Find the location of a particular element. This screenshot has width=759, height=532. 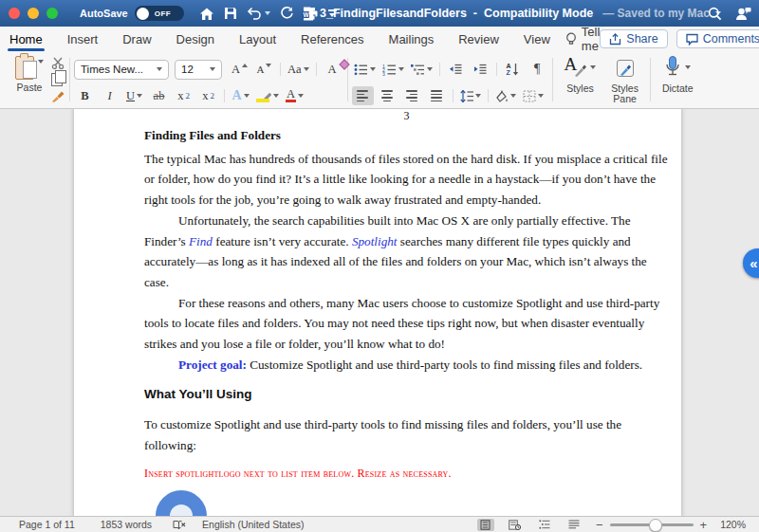

svg-text: W is located at coordinates (307, 13).